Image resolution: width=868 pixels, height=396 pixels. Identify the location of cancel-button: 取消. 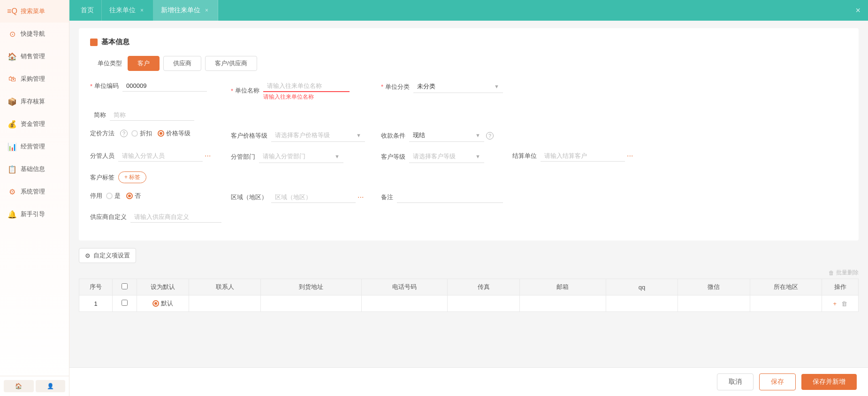
(735, 382).